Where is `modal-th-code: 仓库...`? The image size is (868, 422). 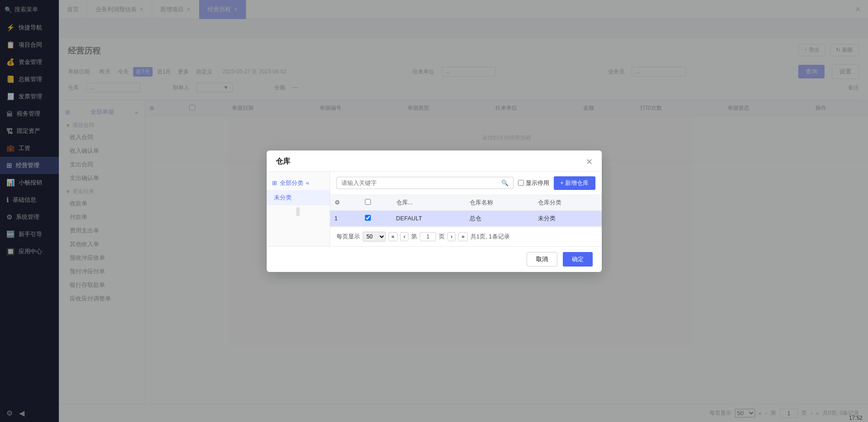
modal-th-code: 仓库... is located at coordinates (428, 203).